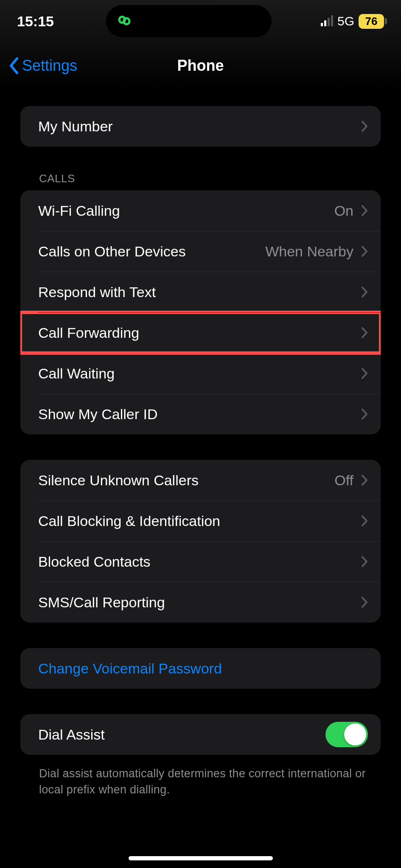 Image resolution: width=401 pixels, height=868 pixels. What do you see at coordinates (200, 521) in the screenshot?
I see `row-call-blocking-identification: Call Blocking & Identification` at bounding box center [200, 521].